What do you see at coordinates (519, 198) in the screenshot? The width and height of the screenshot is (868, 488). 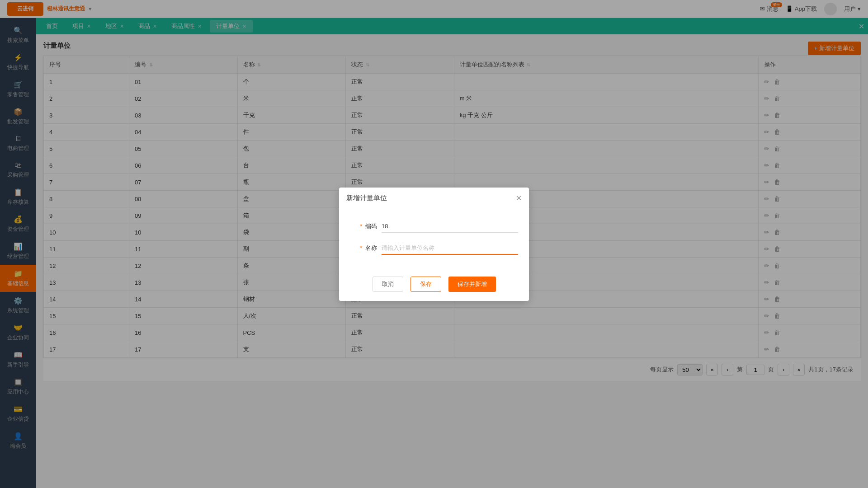 I see `dialog-close-btn: ✕` at bounding box center [519, 198].